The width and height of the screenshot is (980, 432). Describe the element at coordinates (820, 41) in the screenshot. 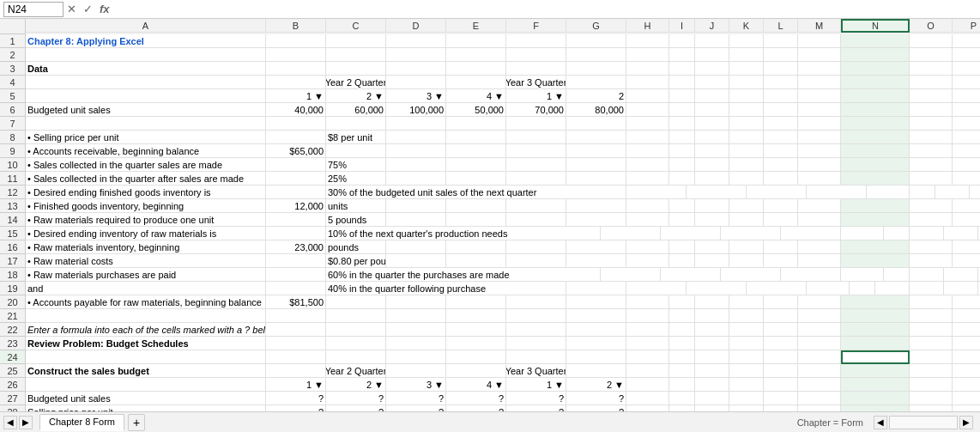

I see `cell-m1` at that location.